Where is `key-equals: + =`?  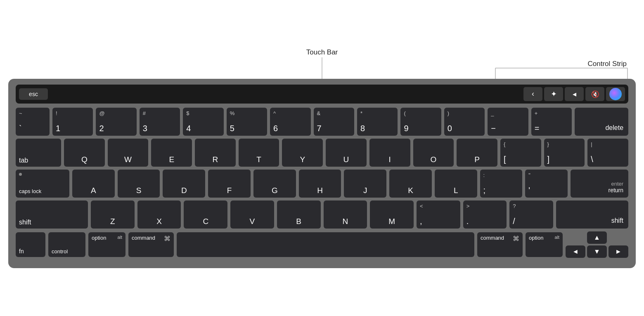
key-equals: + = is located at coordinates (552, 122).